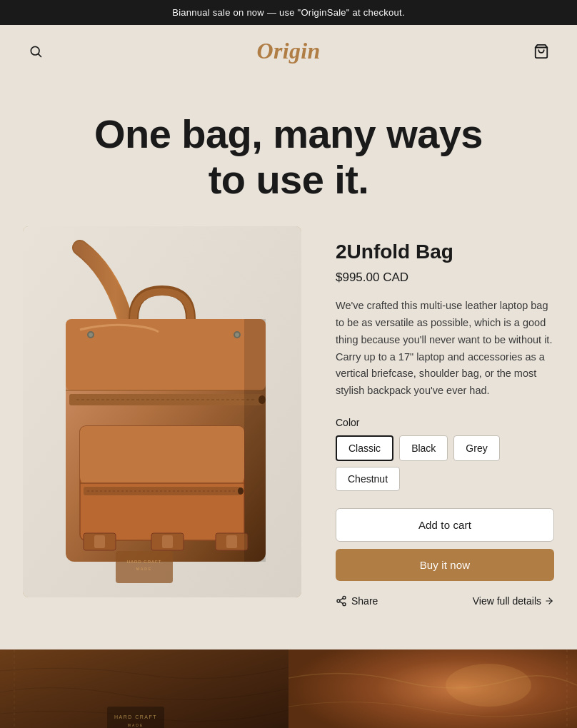 This screenshot has height=728, width=577. Describe the element at coordinates (541, 51) in the screenshot. I see `cart-icon` at that location.